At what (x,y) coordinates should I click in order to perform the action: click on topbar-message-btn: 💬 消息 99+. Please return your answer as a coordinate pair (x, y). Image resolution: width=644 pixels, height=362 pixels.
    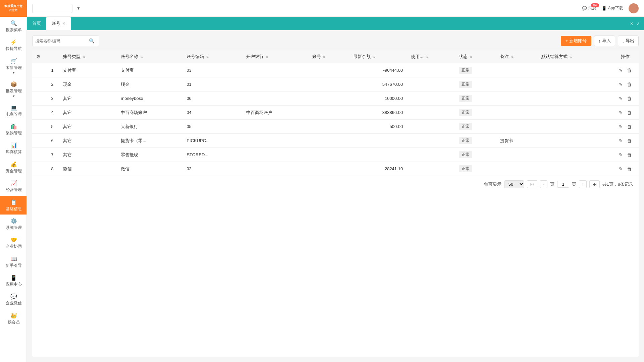
    Looking at the image, I should click on (589, 8).